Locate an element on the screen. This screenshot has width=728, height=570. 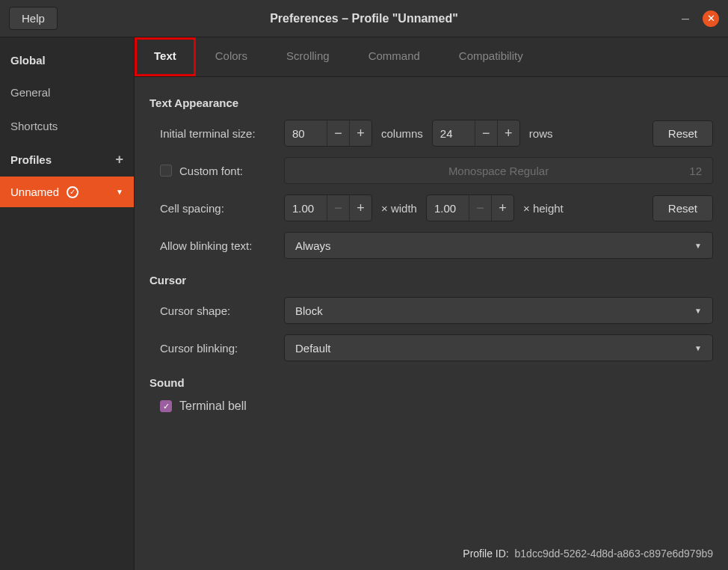
terminal-bell-wrap: ✓ Terminal bell is located at coordinates (198, 406).